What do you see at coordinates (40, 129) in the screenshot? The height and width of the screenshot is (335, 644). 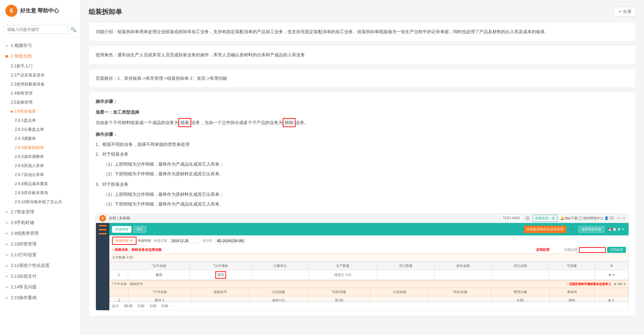 I see `nav-item-2-6-2: 2.6.2分量盘点单` at bounding box center [40, 129].